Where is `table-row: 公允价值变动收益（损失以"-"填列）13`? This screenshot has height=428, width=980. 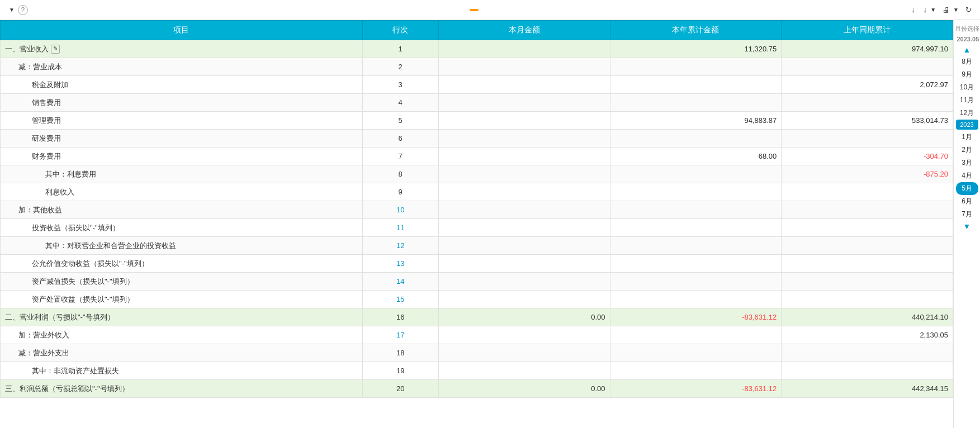 table-row: 公允价值变动收益（损失以"-"填列）13 is located at coordinates (477, 264).